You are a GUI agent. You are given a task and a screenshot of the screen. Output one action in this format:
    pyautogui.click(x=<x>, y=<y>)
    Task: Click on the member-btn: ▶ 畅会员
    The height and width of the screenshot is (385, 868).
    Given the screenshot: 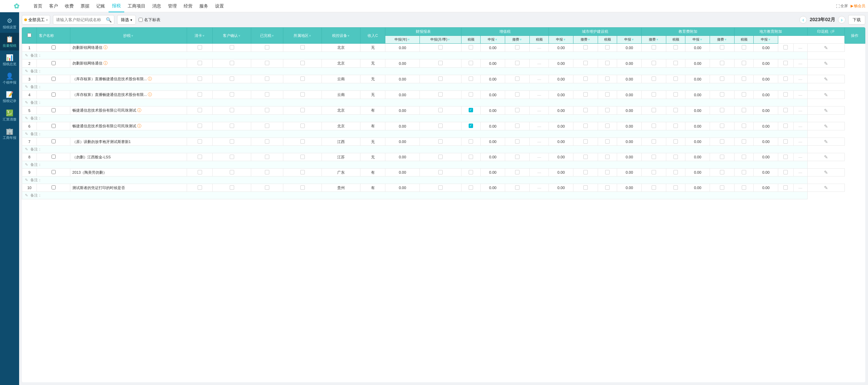 What is the action you would take?
    pyautogui.click(x=858, y=6)
    